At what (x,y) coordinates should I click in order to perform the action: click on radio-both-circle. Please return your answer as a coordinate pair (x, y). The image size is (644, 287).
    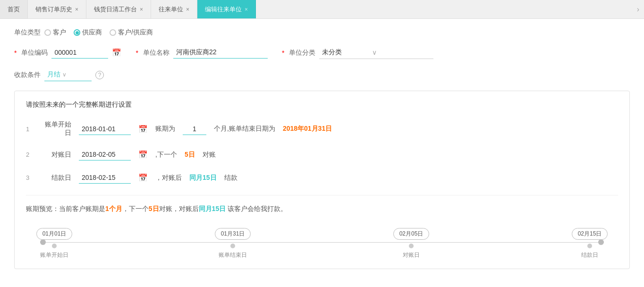
    Looking at the image, I should click on (113, 33).